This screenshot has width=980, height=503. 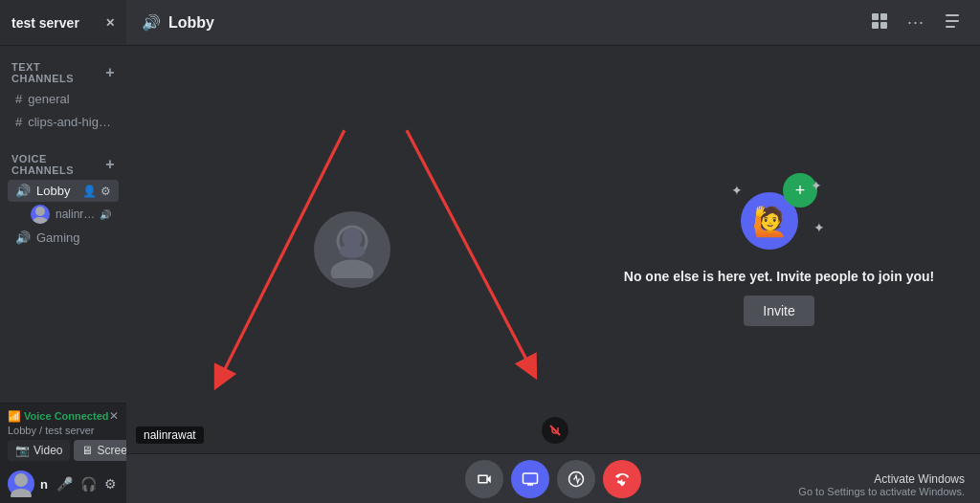 I want to click on channel-gaming-name: Gaming, so click(x=74, y=237).